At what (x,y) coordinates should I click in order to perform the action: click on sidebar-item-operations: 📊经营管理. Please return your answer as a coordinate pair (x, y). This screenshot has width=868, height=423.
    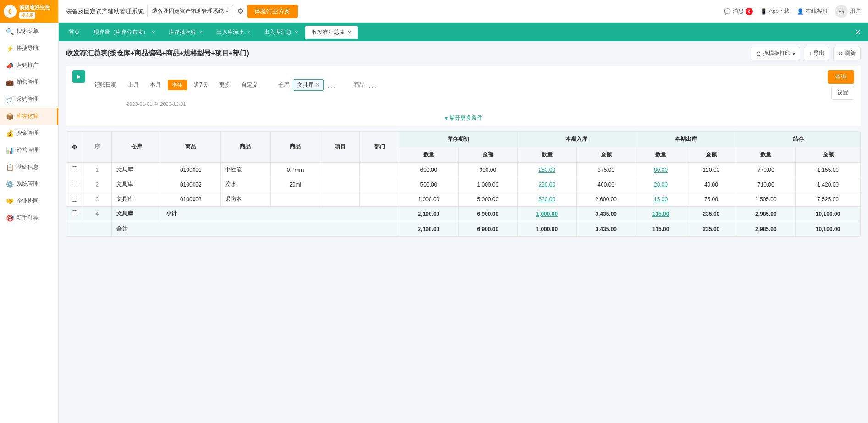
    Looking at the image, I should click on (29, 150).